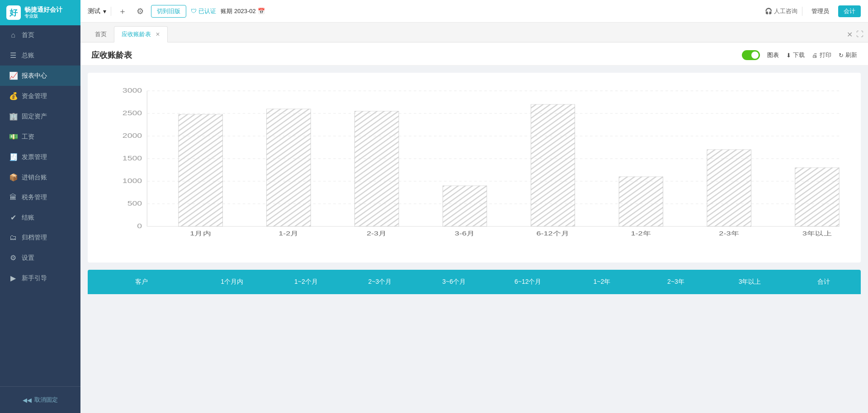 The image size is (868, 413). I want to click on sidebar-item-guide: ▶ 新手引导, so click(40, 278).